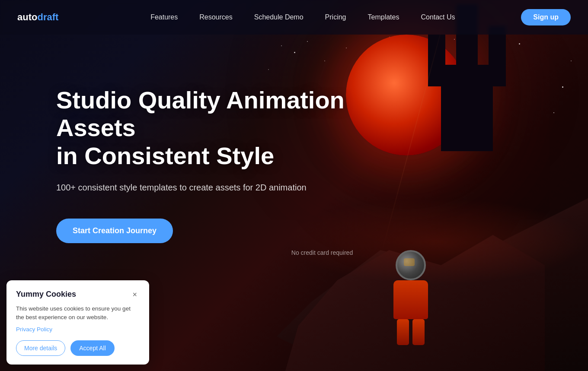 This screenshot has height=371, width=588. What do you see at coordinates (93, 348) in the screenshot?
I see `accept-all-button: Accept All` at bounding box center [93, 348].